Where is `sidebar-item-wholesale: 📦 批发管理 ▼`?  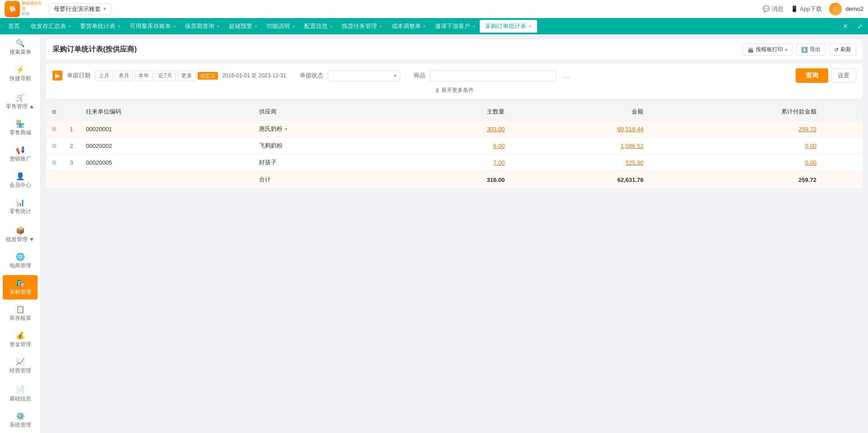
sidebar-item-wholesale: 📦 批发管理 ▼ is located at coordinates (20, 235).